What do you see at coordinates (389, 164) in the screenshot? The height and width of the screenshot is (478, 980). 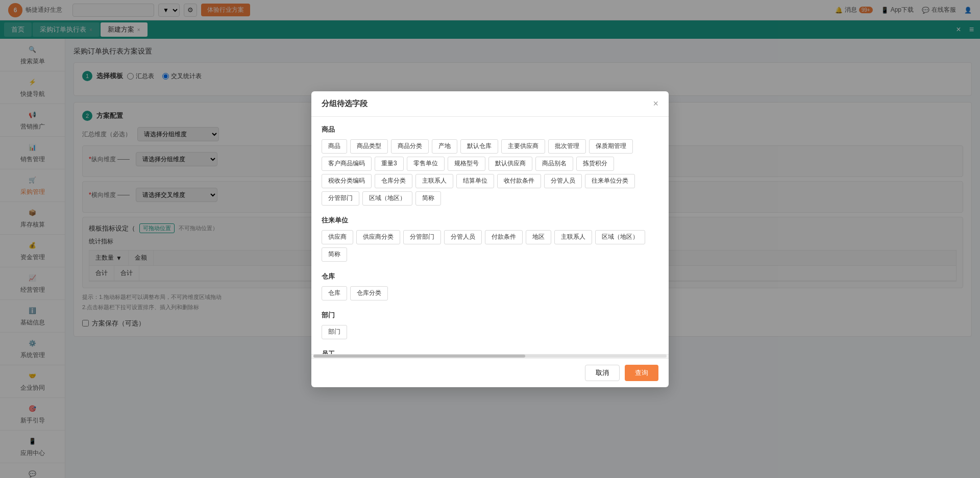 I see `field-tag: 重量3` at bounding box center [389, 164].